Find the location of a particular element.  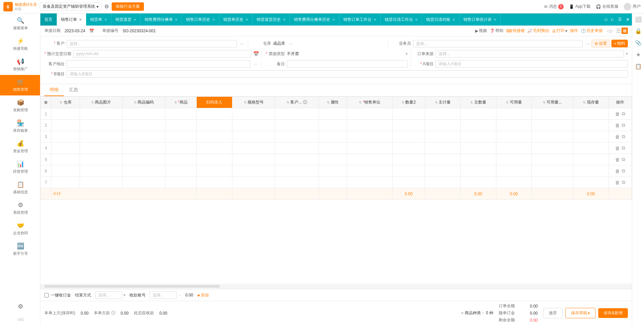

salesperson-input is located at coordinates (498, 44).